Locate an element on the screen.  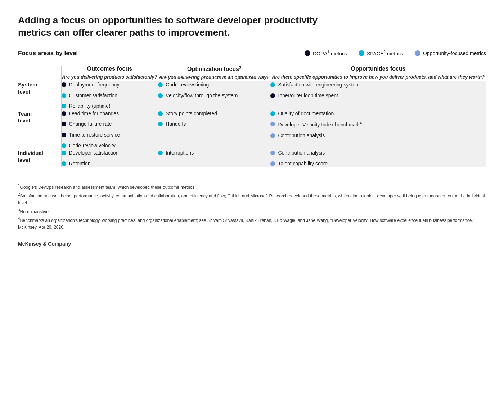
legend-dora: DORA1 metrics is located at coordinates (326, 53).